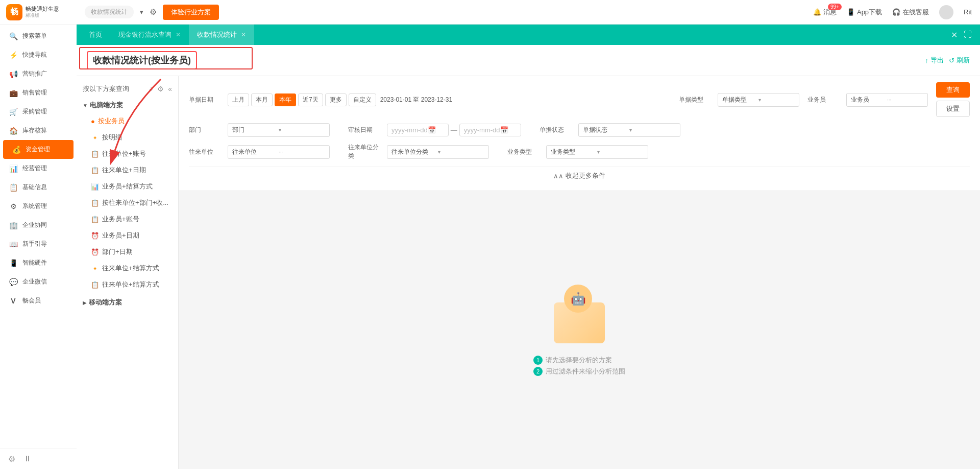 This screenshot has width=980, height=469. I want to click on trial-button: 体验行业方案, so click(191, 12).